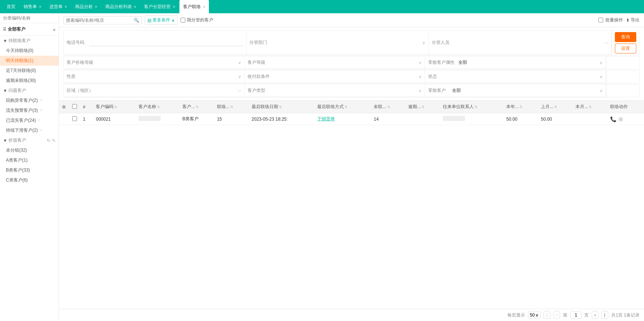  What do you see at coordinates (555, 107) in the screenshot?
I see `th-last-month: 上月... ⇅` at bounding box center [555, 107].